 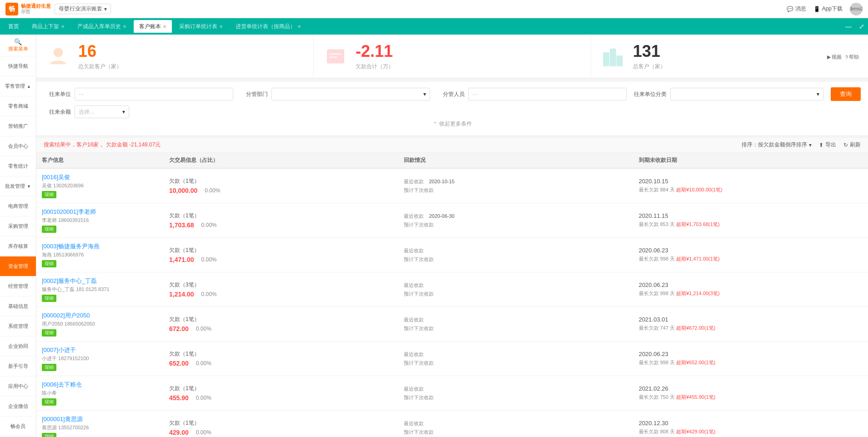 What do you see at coordinates (62, 385) in the screenshot?
I see `customer-name-link-6: [0006]去下粮仓` at bounding box center [62, 385].